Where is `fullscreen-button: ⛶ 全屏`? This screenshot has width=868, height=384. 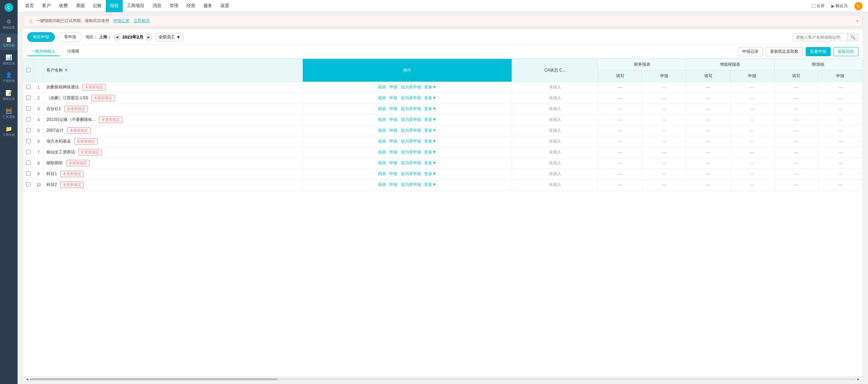 fullscreen-button: ⛶ 全屏 is located at coordinates (818, 6).